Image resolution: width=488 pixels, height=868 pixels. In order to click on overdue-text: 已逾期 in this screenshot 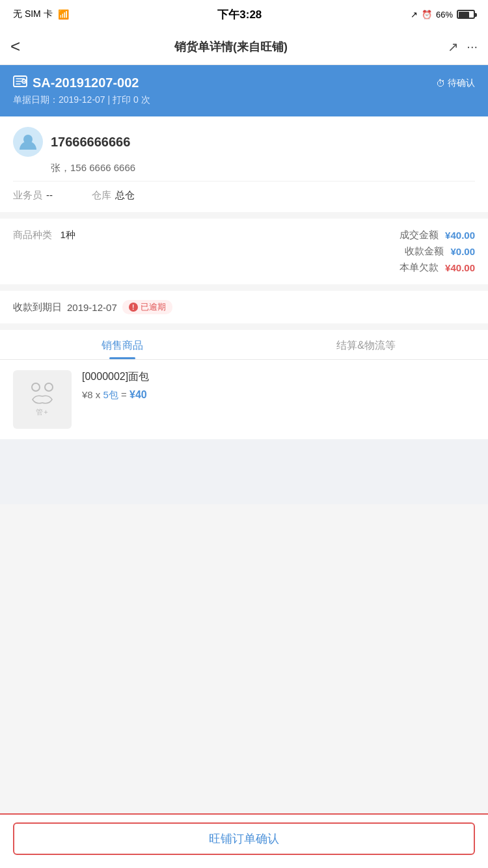, I will do `click(154, 307)`.